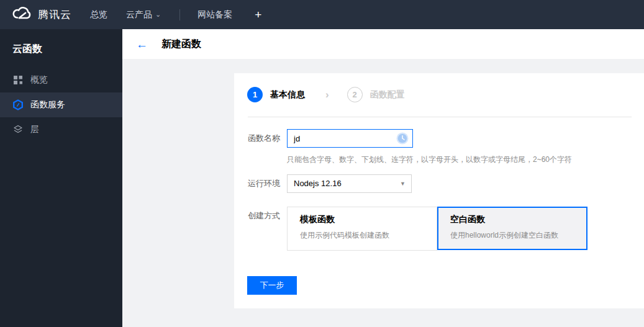  I want to click on step-2-circle: 2, so click(355, 94).